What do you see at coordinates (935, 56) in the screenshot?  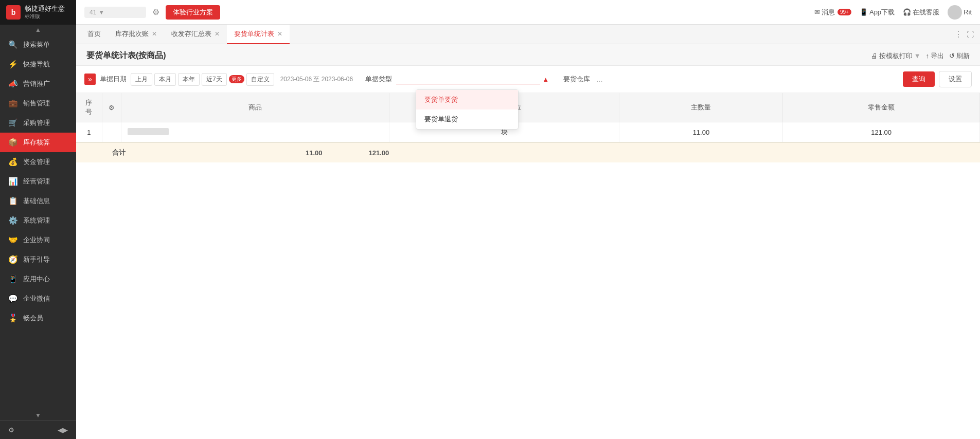 I see `export-btn: ↑ 导出` at bounding box center [935, 56].